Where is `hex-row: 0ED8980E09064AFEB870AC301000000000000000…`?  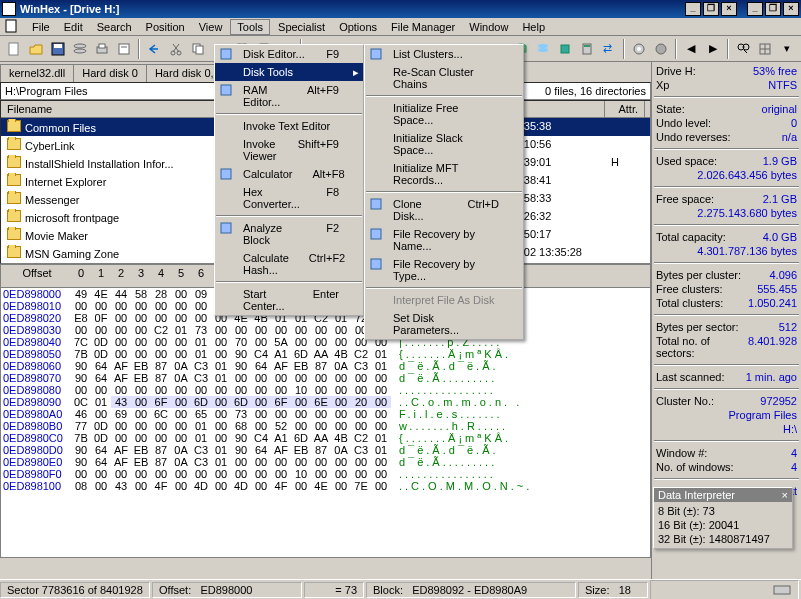 hex-row: 0ED8980E09064AFEB870AC301000000000000000… is located at coordinates (326, 462).